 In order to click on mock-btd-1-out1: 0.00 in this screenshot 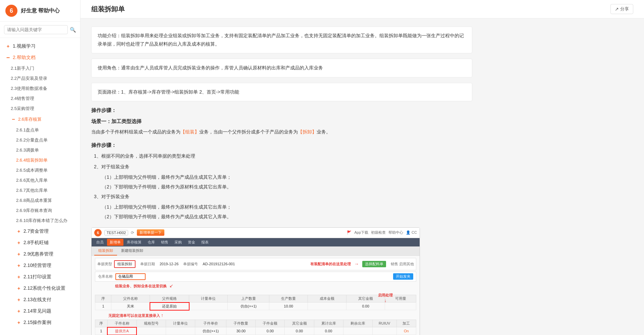, I will do `click(329, 331)`.